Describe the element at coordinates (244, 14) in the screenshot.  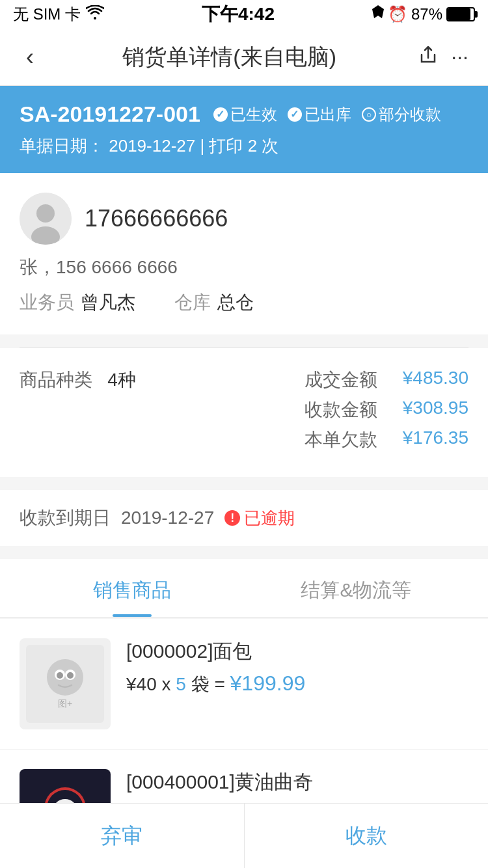
I see `status-bar: 无 SIM 卡 下午4:42 ⏰ 87%` at that location.